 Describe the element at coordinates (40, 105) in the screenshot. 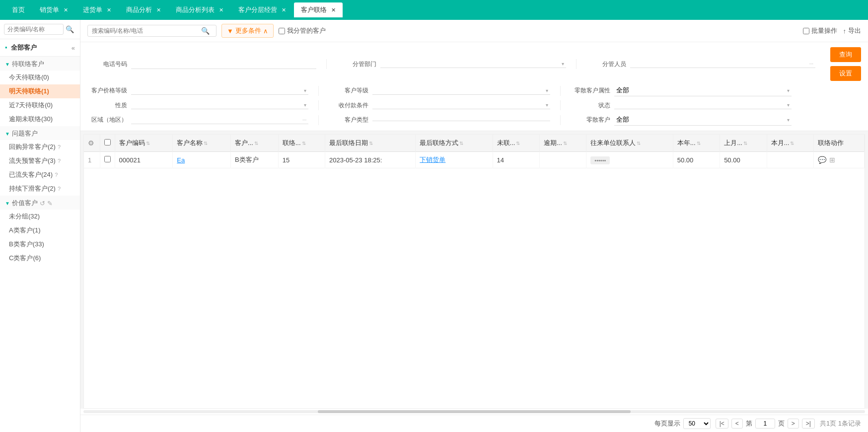

I see `sidebar-item-7days: 近7天待联络(0)` at that location.